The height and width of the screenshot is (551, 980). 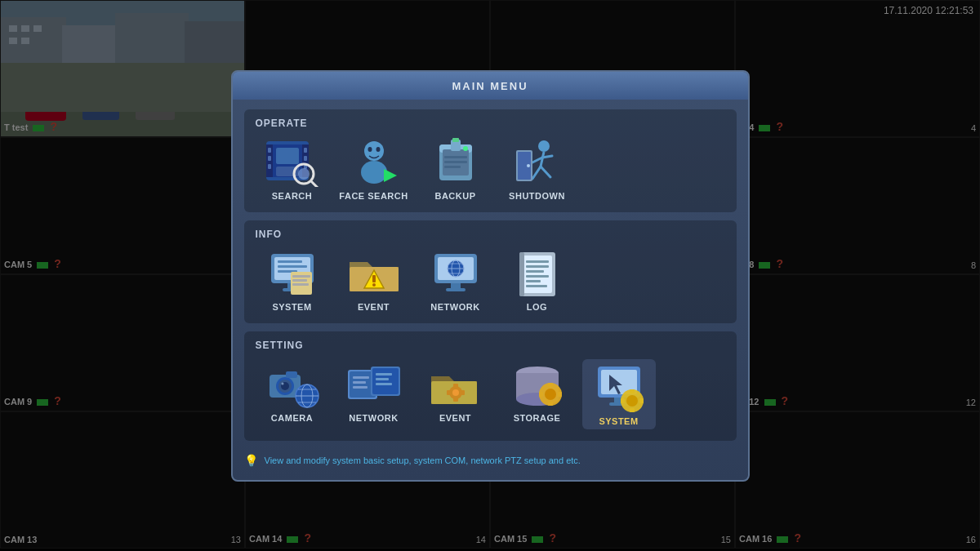 What do you see at coordinates (374, 280) in the screenshot?
I see `menu-item-event-info: EVENT` at bounding box center [374, 280].